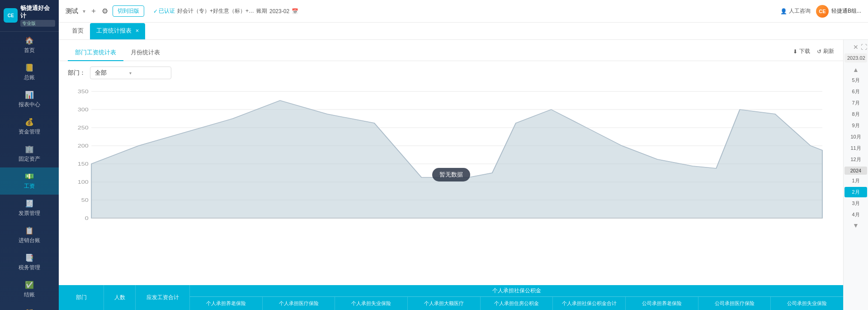  Describe the element at coordinates (131, 73) in the screenshot. I see `dept-dropdown: 全部 ▾` at that location.